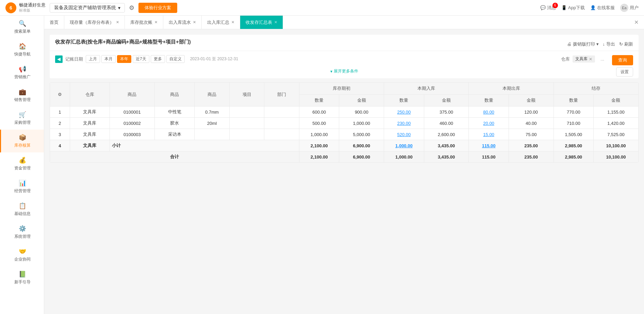  Describe the element at coordinates (22, 95) in the screenshot. I see `sidebar-item-sales: 💼销售管理` at that location.